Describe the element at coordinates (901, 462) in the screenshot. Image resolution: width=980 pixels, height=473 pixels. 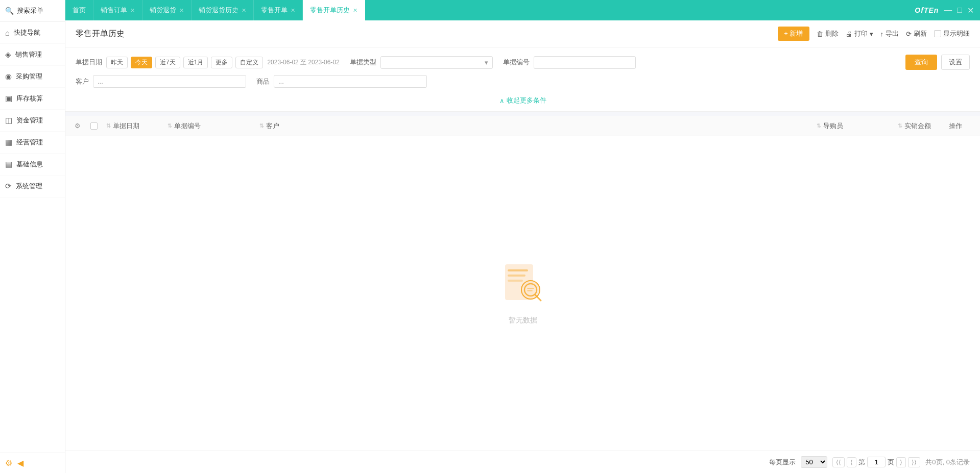
I see `next-page-btn: ⟩` at that location.